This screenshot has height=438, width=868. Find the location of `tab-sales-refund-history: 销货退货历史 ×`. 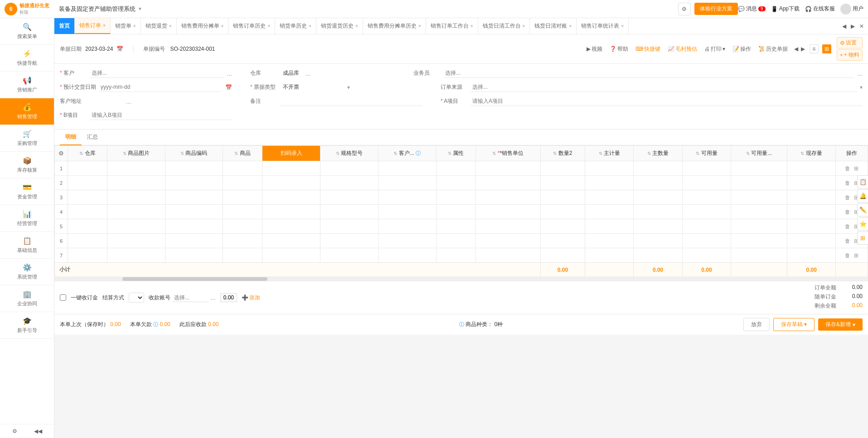

tab-sales-refund-history: 销货退货历史 × is located at coordinates (340, 26).